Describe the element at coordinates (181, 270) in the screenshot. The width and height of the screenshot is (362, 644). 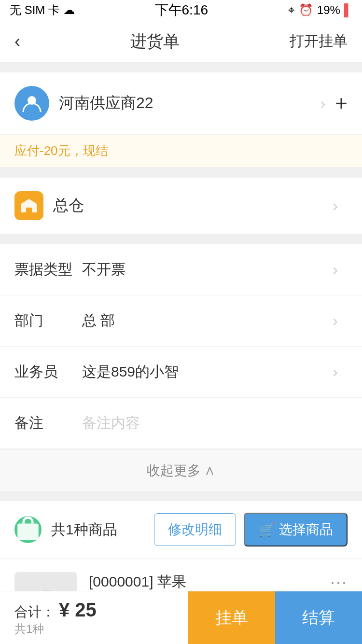
I see `invoice-type-row: 票据类型 不开票 ›` at that location.